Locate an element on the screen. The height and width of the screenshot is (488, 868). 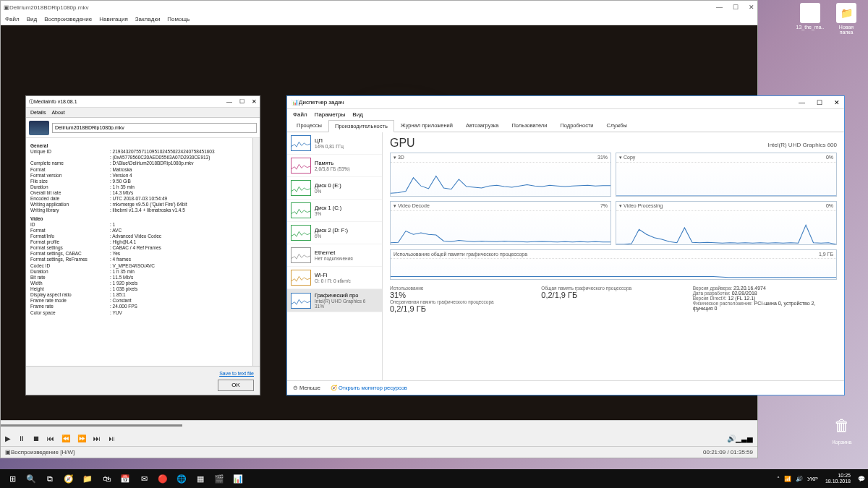
taskmgr-footer: ⊖ Меньше 🧭 Открыть монитор ресурсов is located at coordinates (566, 388).